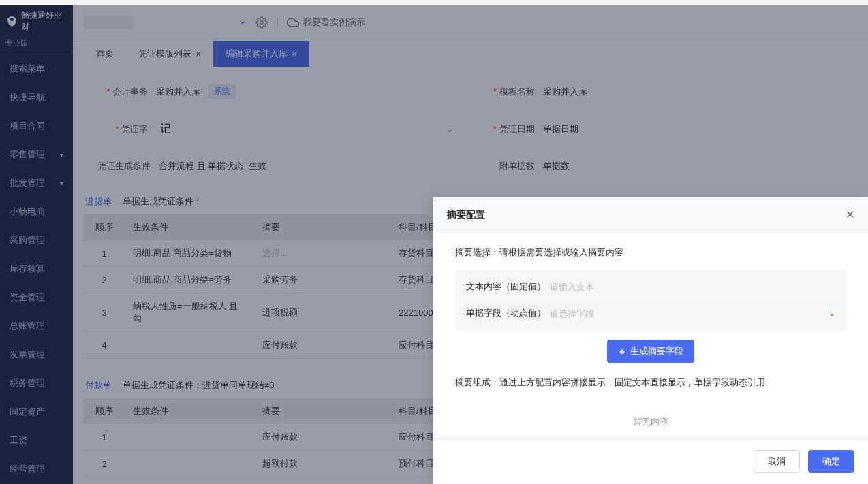 This screenshot has height=484, width=868. Describe the element at coordinates (692, 287) in the screenshot. I see `fixed-text-input` at that location.